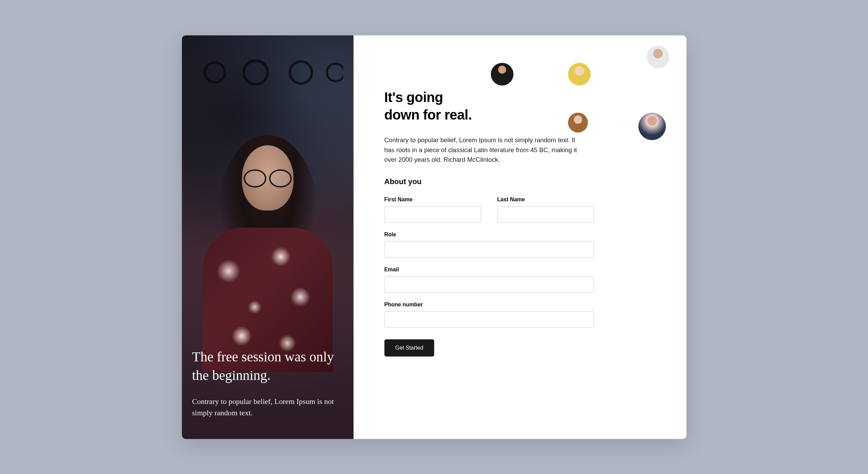 This screenshot has height=474, width=868. I want to click on role-label: Role, so click(489, 235).